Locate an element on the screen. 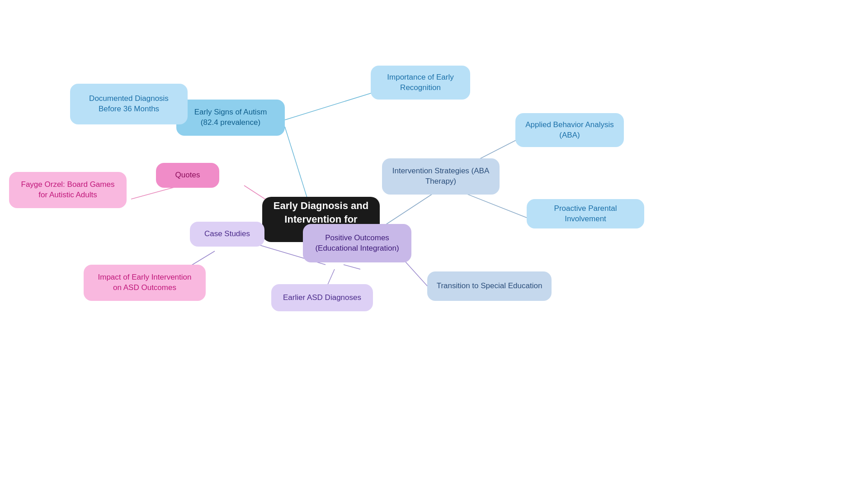 This screenshot has width=868, height=490. transition-special-node: Transition to Special Education is located at coordinates (489, 286).